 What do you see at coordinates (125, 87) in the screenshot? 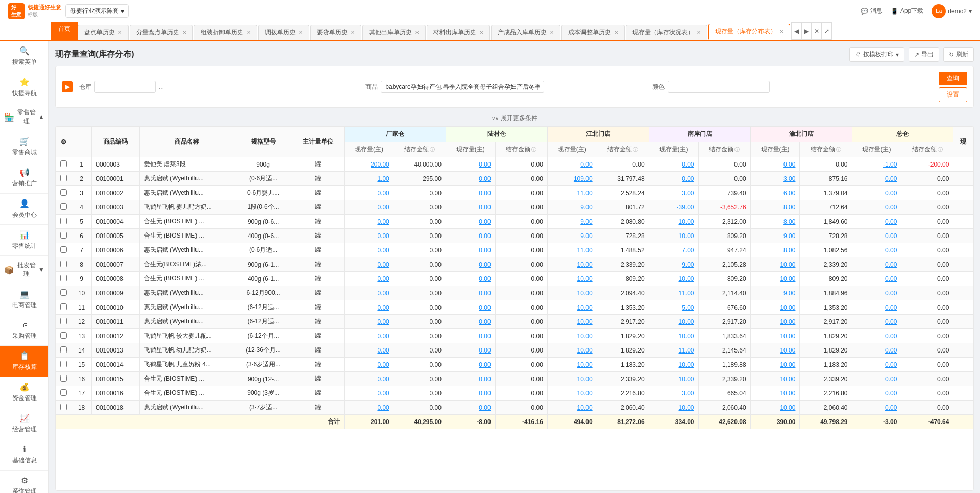
I see `warehouse-input` at bounding box center [125, 87].